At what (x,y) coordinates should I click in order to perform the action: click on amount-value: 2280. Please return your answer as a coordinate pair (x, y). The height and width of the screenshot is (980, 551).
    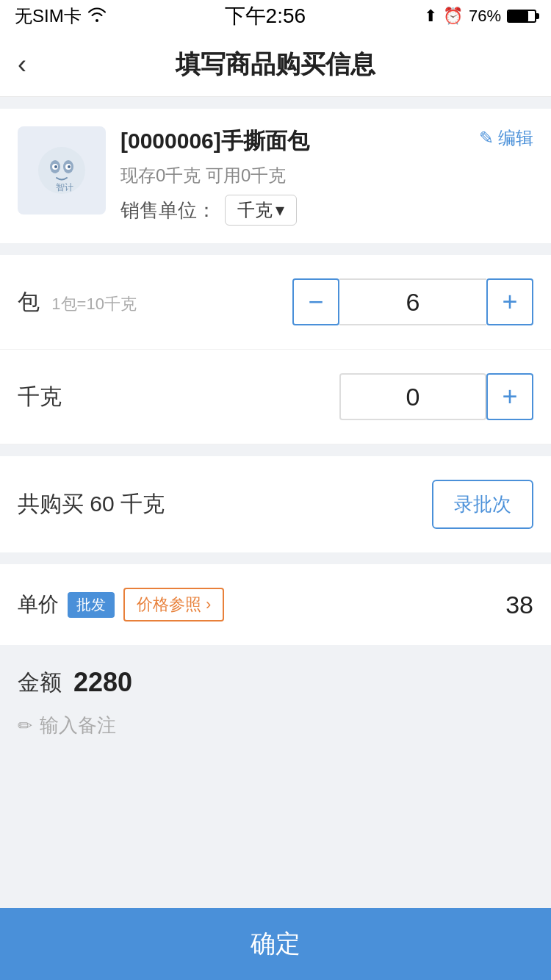
    Looking at the image, I should click on (103, 682).